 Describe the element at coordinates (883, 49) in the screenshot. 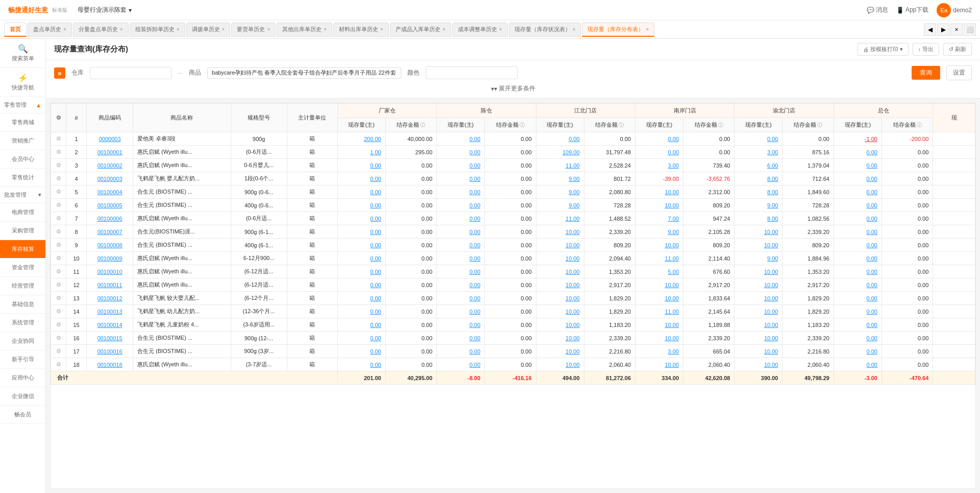

I see `print-btn: 🖨 按模板打印 ▾` at that location.